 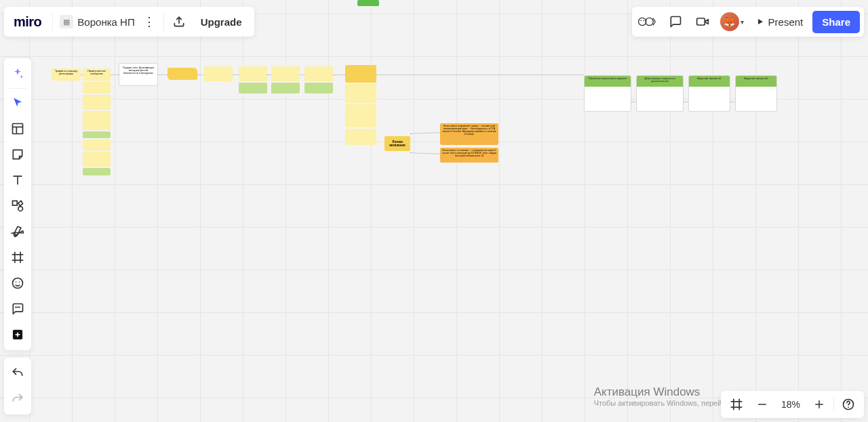 I want to click on text-tool-icon, so click(x=18, y=180).